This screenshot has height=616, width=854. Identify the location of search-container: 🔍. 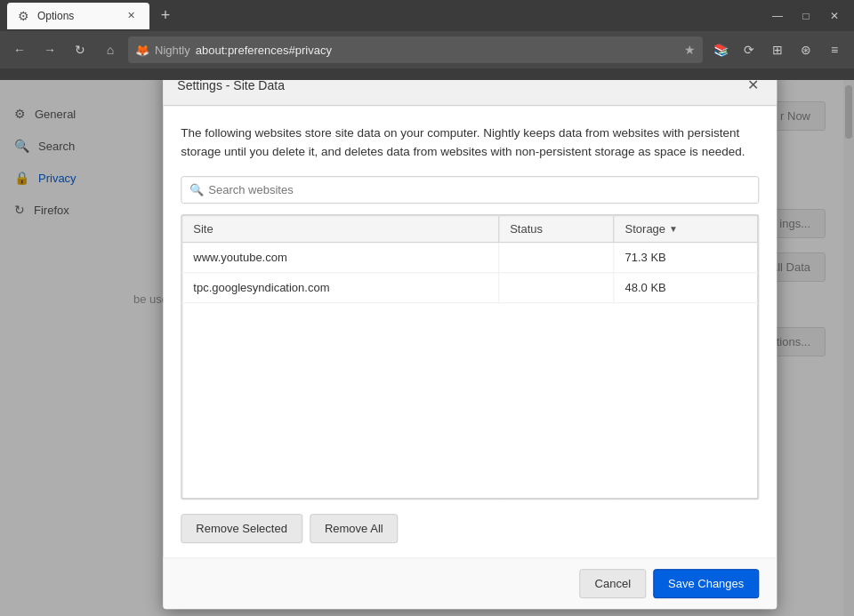
(470, 190).